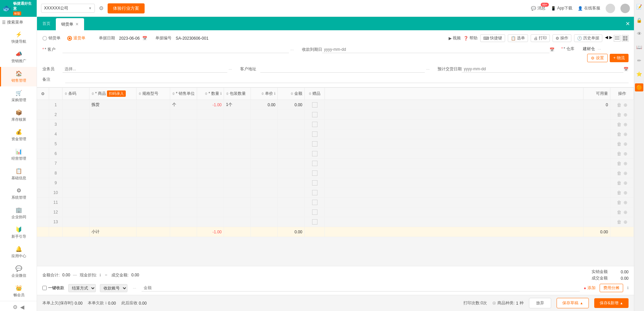 The image size is (644, 311). Describe the element at coordinates (619, 173) in the screenshot. I see `row8-delete-icon: 🗑` at that location.